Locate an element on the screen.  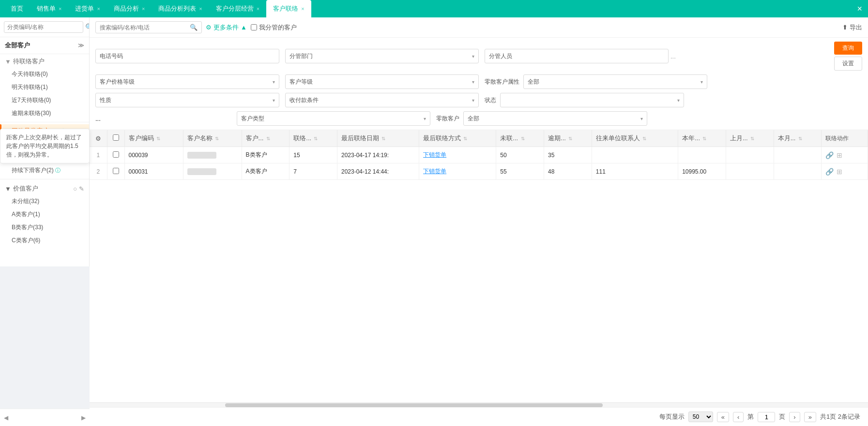
page-label: 第 is located at coordinates (750, 417).